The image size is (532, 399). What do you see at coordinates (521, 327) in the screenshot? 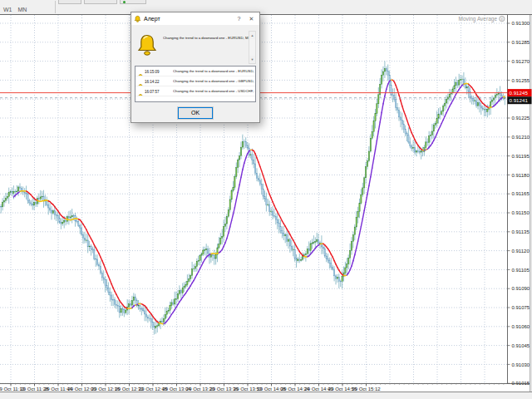
I see `svg-text: 0.91060` at bounding box center [521, 327].